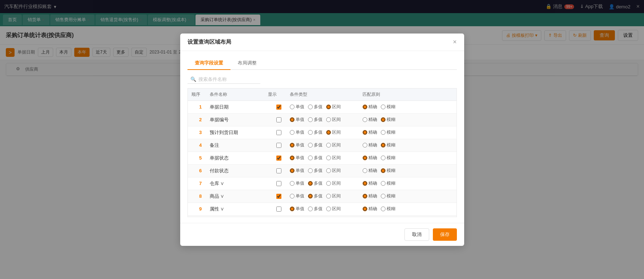  What do you see at coordinates (297, 133) in the screenshot?
I see `type-option-单值-3: 单值` at bounding box center [297, 133].